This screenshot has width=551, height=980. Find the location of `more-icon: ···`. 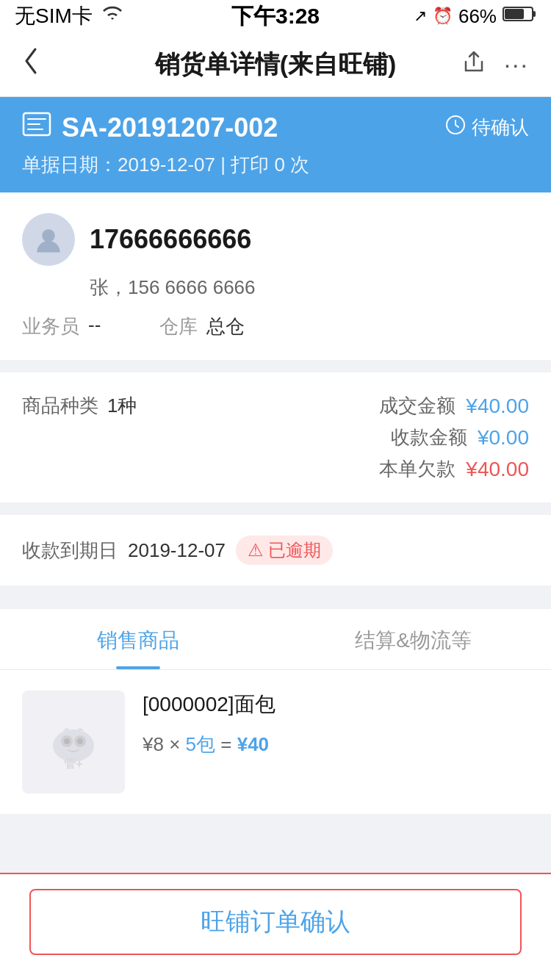

more-icon: ··· is located at coordinates (516, 65).